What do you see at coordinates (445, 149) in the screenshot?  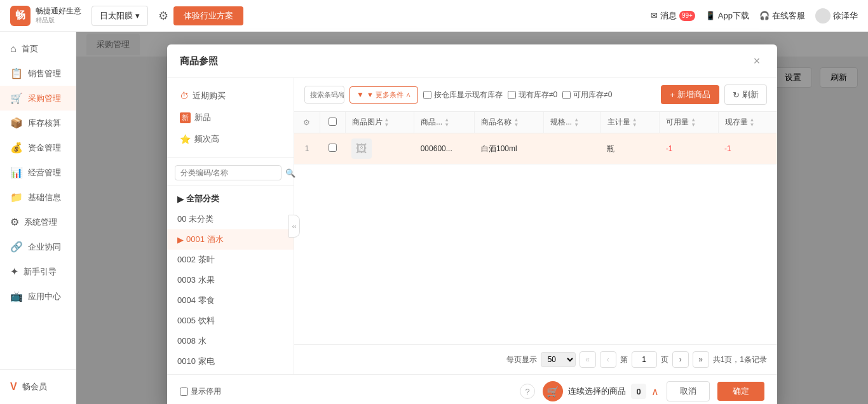 I see `row-code: 000600...` at bounding box center [445, 149].